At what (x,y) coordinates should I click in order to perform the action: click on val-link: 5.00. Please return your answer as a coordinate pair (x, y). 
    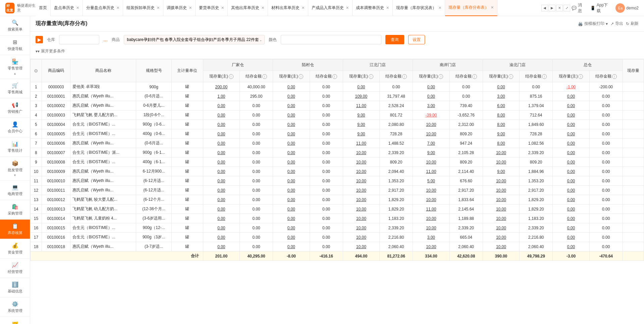
    Looking at the image, I should click on (431, 181).